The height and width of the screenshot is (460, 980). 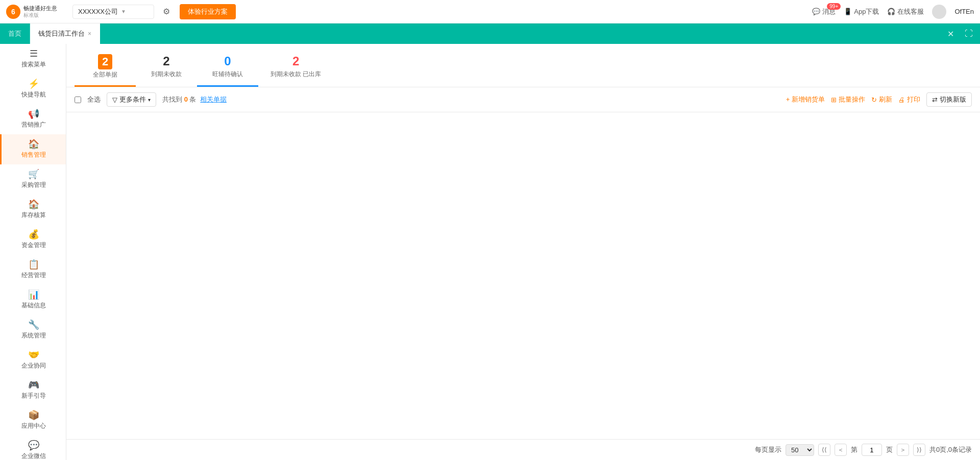 I want to click on message-icon: 💬, so click(x=816, y=11).